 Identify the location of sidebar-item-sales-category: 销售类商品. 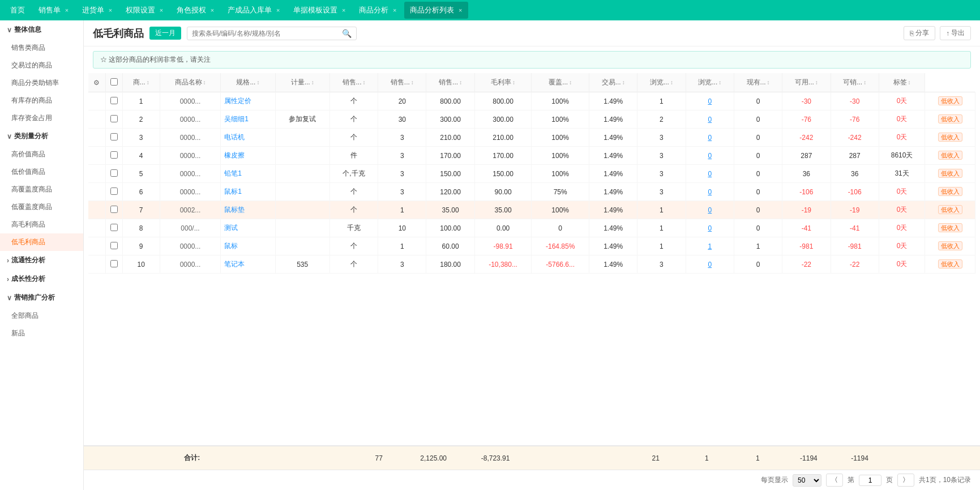
(42, 48).